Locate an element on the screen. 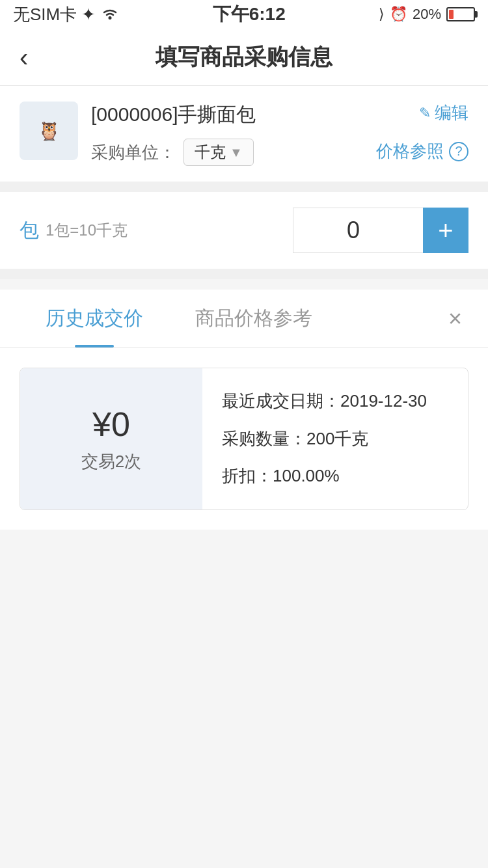  quantity-row: 包 1包=10千克 + is located at coordinates (244, 230).